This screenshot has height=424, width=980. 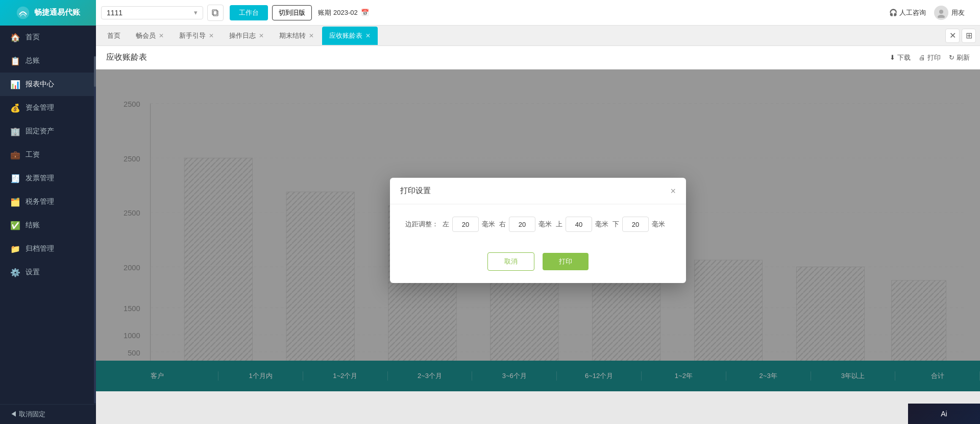 I want to click on collapse-label: ◀ 取消固定, so click(x=28, y=414).